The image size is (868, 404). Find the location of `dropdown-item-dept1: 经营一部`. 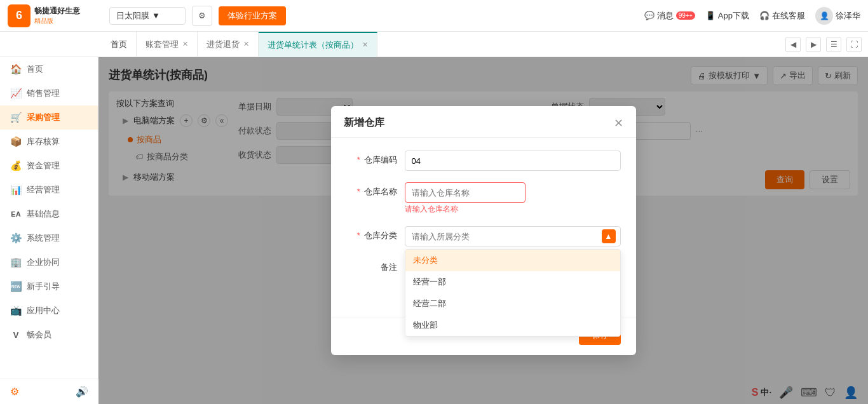

dropdown-item-dept1: 经营一部 is located at coordinates (513, 282).